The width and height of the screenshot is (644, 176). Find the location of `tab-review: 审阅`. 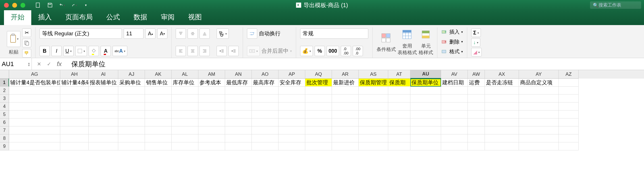

tab-review: 审阅 is located at coordinates (168, 17).